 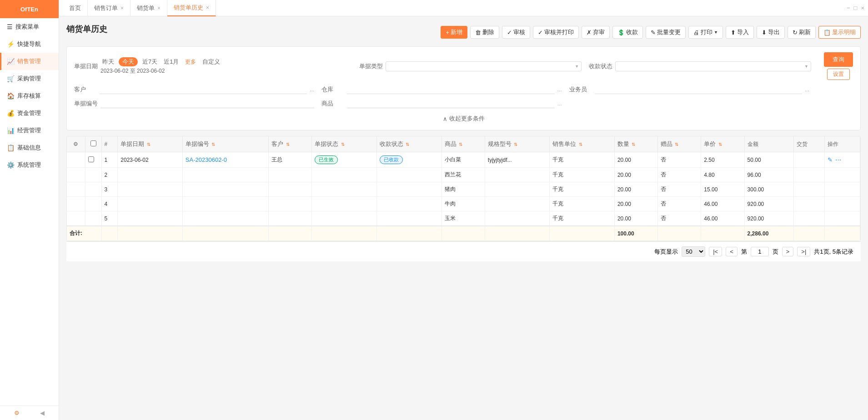 What do you see at coordinates (451, 104) in the screenshot?
I see `goods-input` at bounding box center [451, 104].